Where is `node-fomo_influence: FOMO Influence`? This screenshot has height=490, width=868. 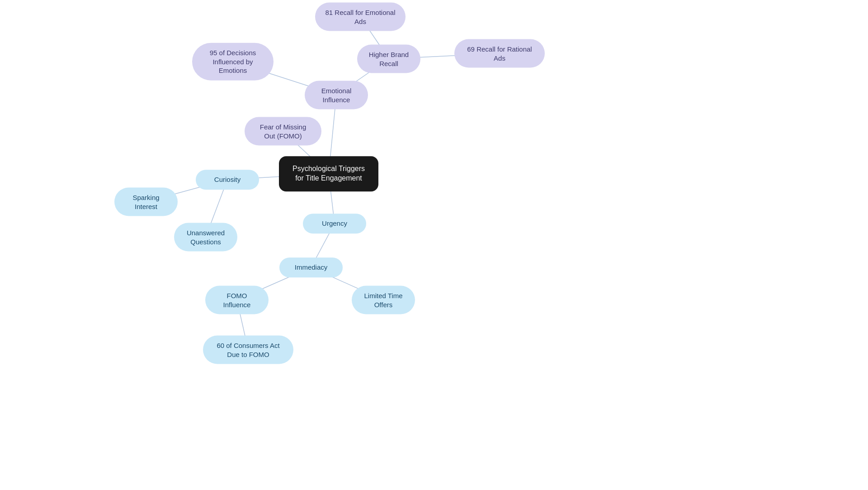 node-fomo_influence: FOMO Influence is located at coordinates (237, 300).